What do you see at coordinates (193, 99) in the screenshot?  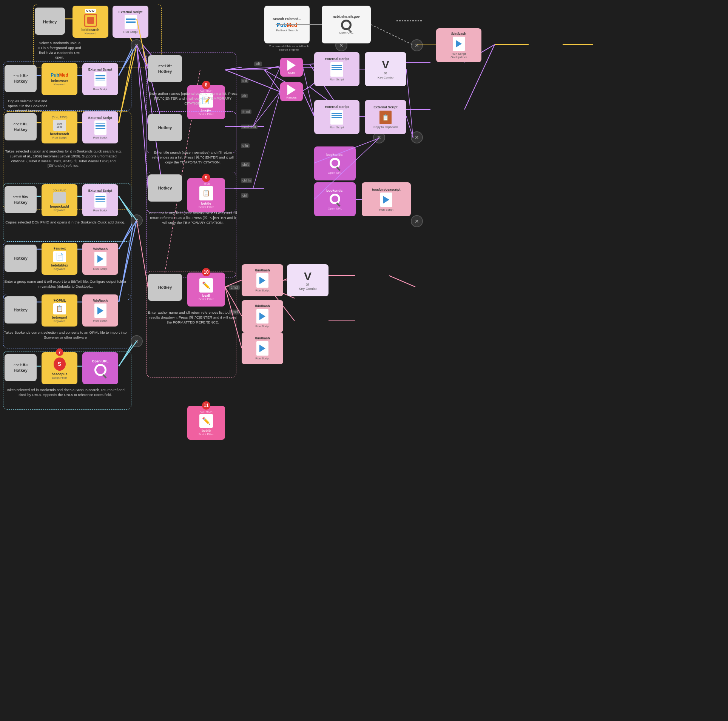 I see `desc-becite: Enter author names [optional year] to re…` at bounding box center [193, 99].